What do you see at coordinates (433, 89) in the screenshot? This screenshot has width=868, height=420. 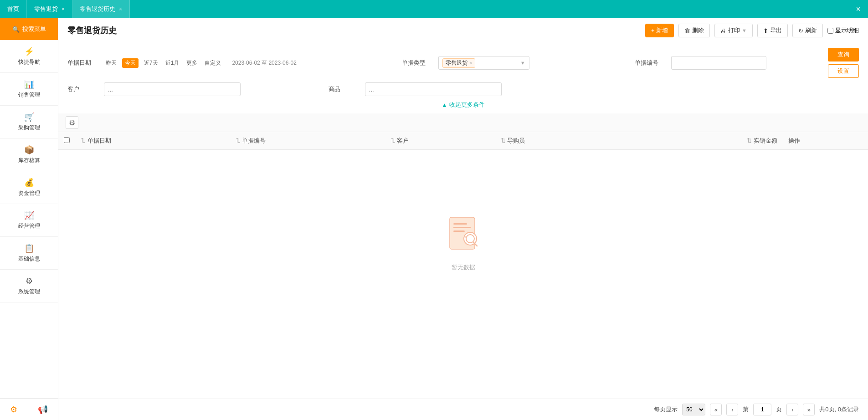 I see `goods-input` at bounding box center [433, 89].